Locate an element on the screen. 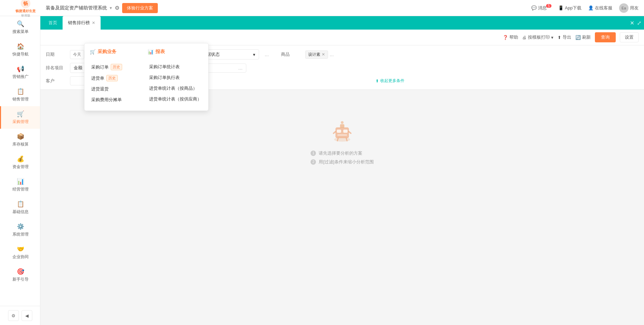 The image size is (644, 325). goods-tag-close: ✕ is located at coordinates (323, 54).